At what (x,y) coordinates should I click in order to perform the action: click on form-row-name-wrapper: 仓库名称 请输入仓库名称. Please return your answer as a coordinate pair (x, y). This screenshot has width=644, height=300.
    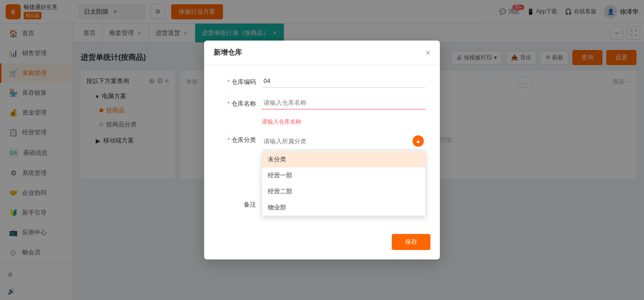
    Looking at the image, I should click on (322, 111).